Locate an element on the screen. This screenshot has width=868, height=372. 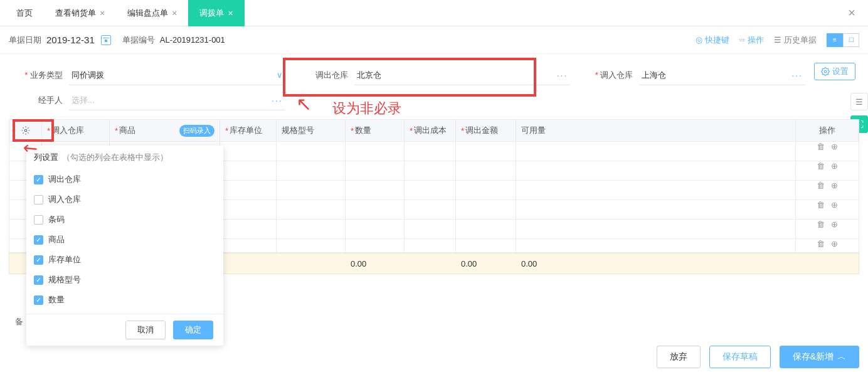
annotation-box-gear is located at coordinates (33, 130).